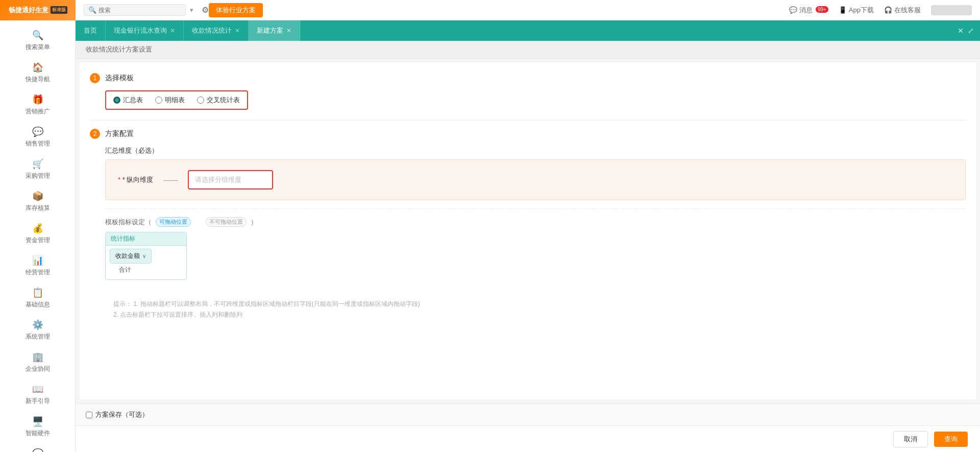 This screenshot has width=980, height=452. What do you see at coordinates (59, 10) in the screenshot?
I see `logo-badge: 标准版` at bounding box center [59, 10].